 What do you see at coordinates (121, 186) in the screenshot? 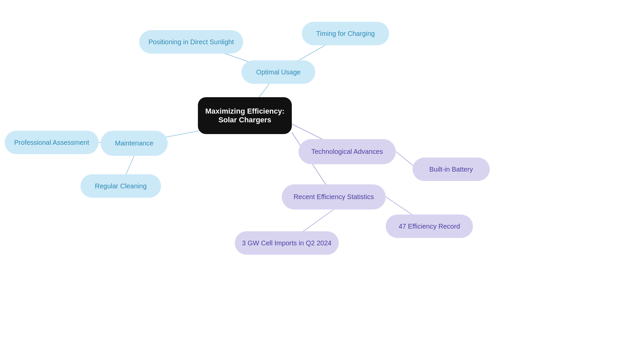
I see `cleaning-node: Regular Cleaning` at bounding box center [121, 186].